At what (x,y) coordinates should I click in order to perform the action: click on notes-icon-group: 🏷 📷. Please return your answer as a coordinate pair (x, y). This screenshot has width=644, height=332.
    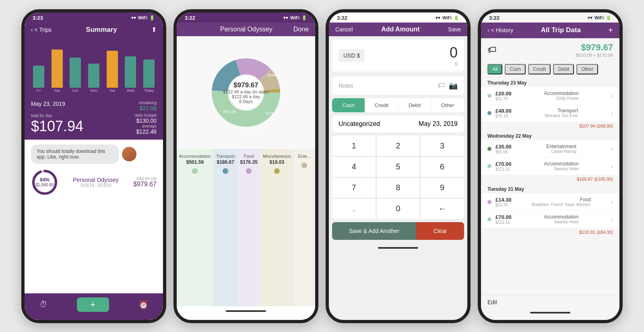
    Looking at the image, I should click on (448, 86).